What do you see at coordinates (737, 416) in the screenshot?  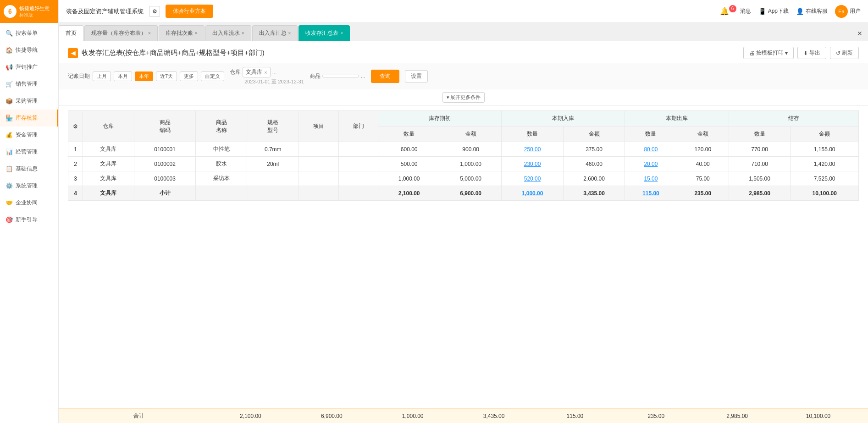 I see `total-balance-qty: 2,985.00` at bounding box center [737, 416].